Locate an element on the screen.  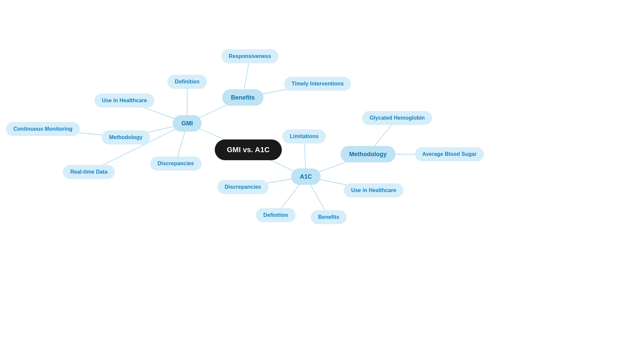
center-node: GMI vs. A1C is located at coordinates (248, 150).